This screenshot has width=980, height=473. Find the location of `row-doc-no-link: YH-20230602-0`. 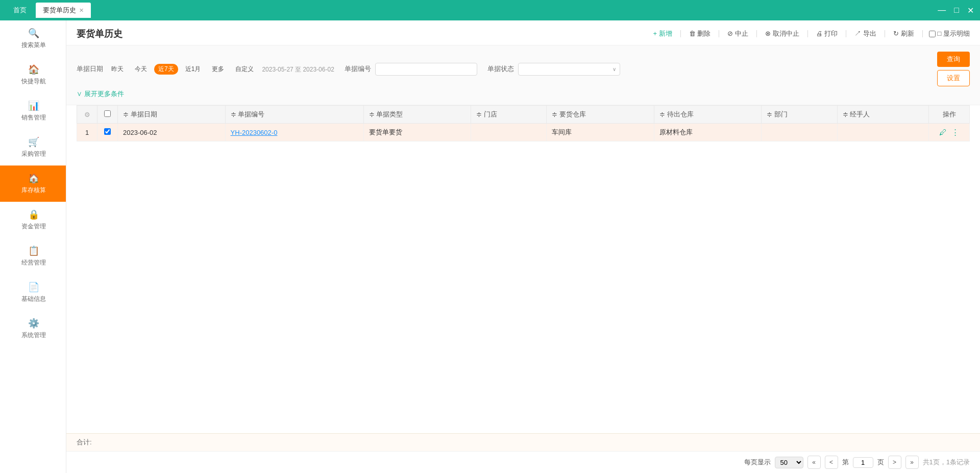

row-doc-no-link: YH-20230602-0 is located at coordinates (254, 133).